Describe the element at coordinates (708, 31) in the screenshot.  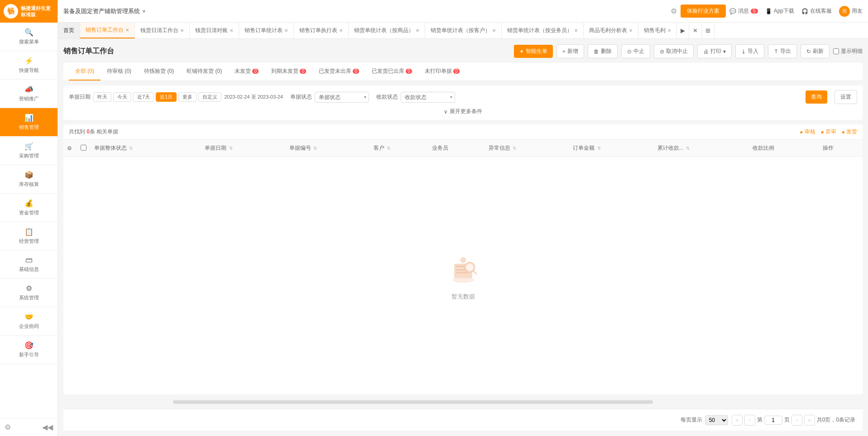
I see `tab-expand-button: ⊞` at that location.